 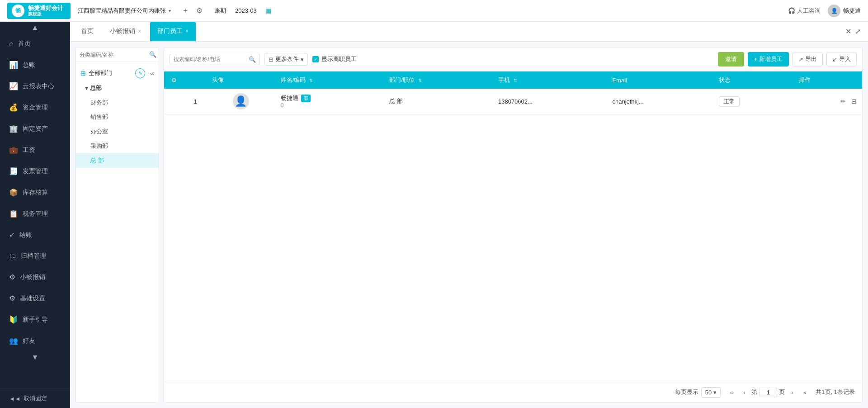 I want to click on unpin-label: 取消固定, so click(x=35, y=399).